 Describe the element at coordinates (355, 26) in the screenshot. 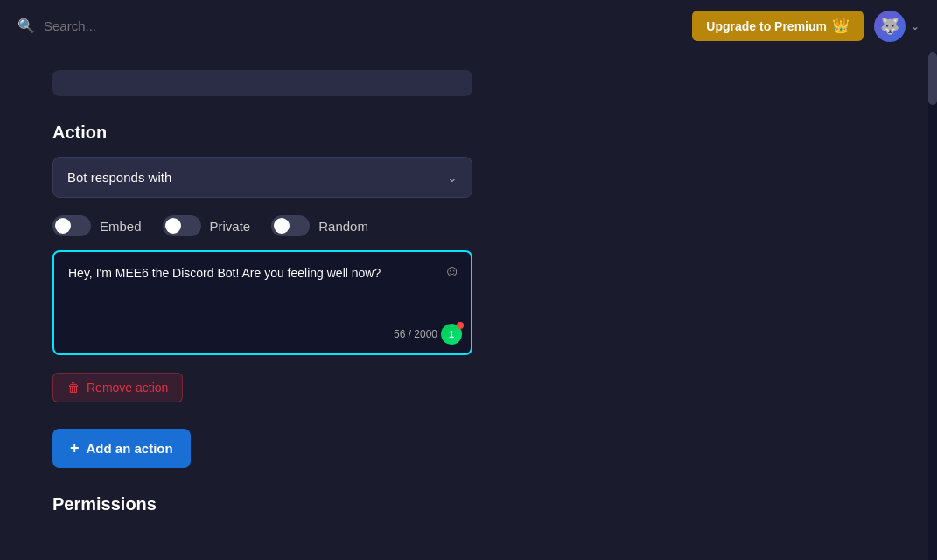

I see `search-area: 🔍` at that location.